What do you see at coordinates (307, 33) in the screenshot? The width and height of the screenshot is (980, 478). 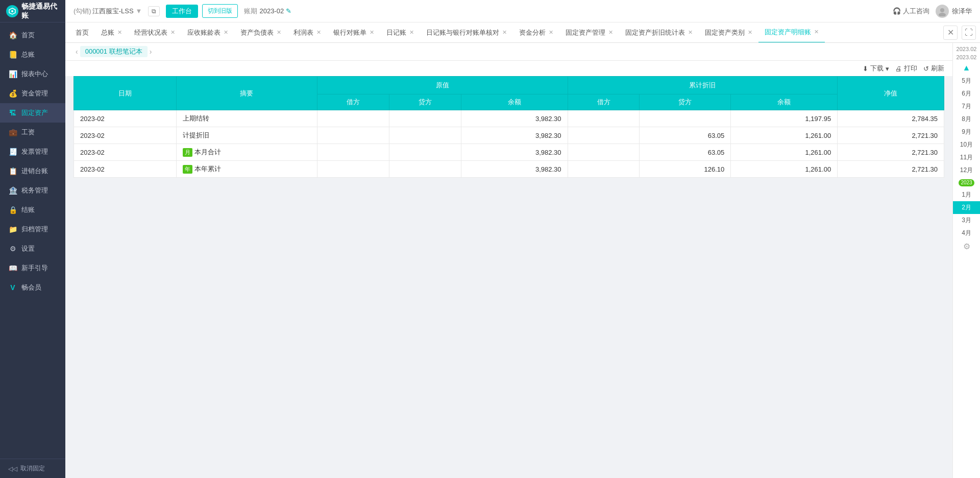 I see `tab-profit: 利润表 ✕` at bounding box center [307, 33].